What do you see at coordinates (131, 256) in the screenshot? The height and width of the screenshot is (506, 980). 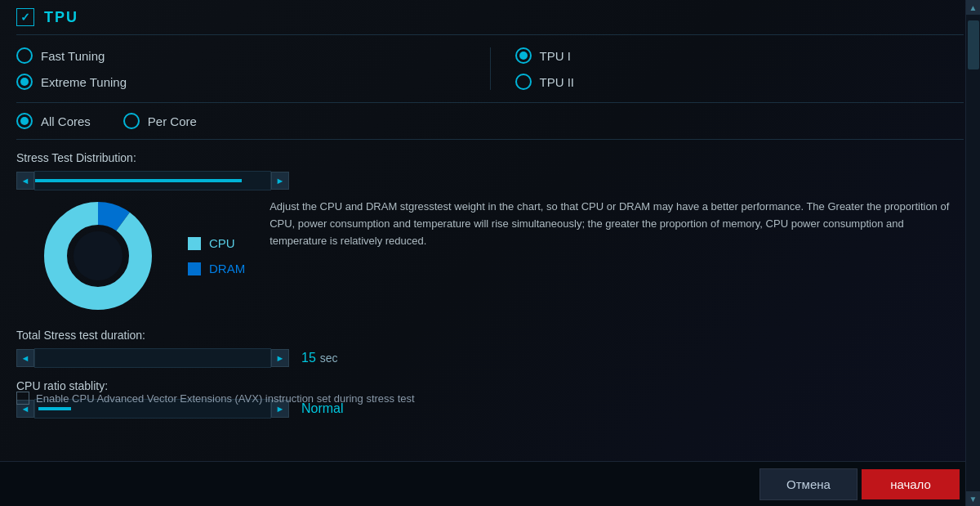 I see `chart-legend-area: CPU DRAM` at bounding box center [131, 256].